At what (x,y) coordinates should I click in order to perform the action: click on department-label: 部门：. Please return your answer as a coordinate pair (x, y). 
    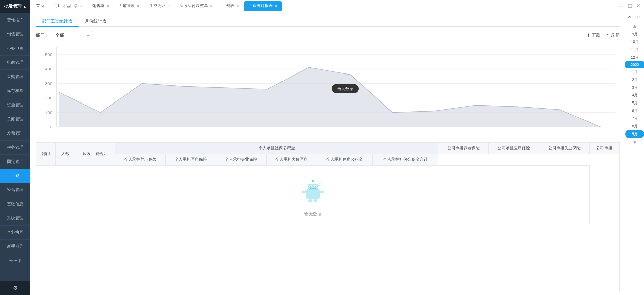
    Looking at the image, I should click on (43, 35).